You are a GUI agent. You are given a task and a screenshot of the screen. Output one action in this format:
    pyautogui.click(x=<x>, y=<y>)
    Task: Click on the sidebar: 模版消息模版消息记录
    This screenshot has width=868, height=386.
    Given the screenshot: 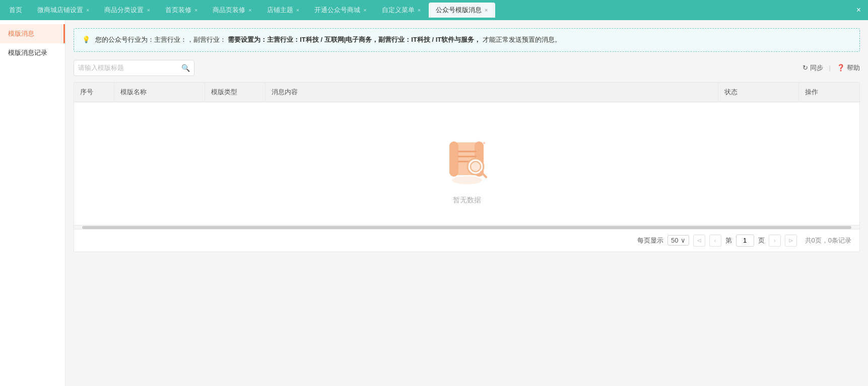 What is the action you would take?
    pyautogui.click(x=33, y=203)
    